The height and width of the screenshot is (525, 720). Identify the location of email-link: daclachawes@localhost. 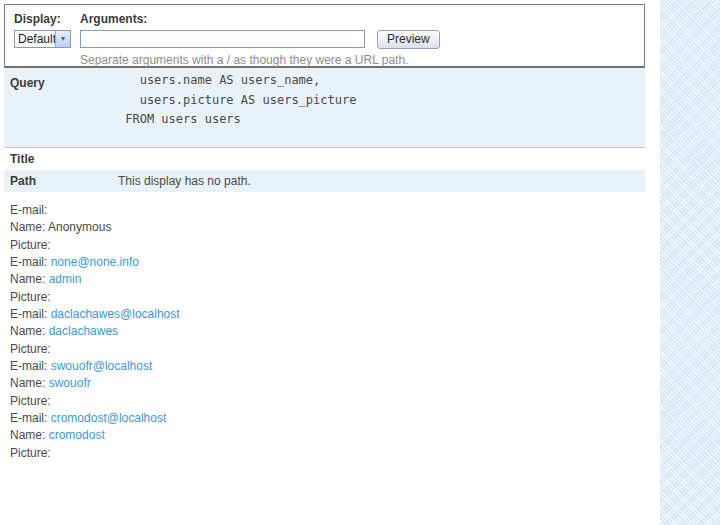
(116, 314).